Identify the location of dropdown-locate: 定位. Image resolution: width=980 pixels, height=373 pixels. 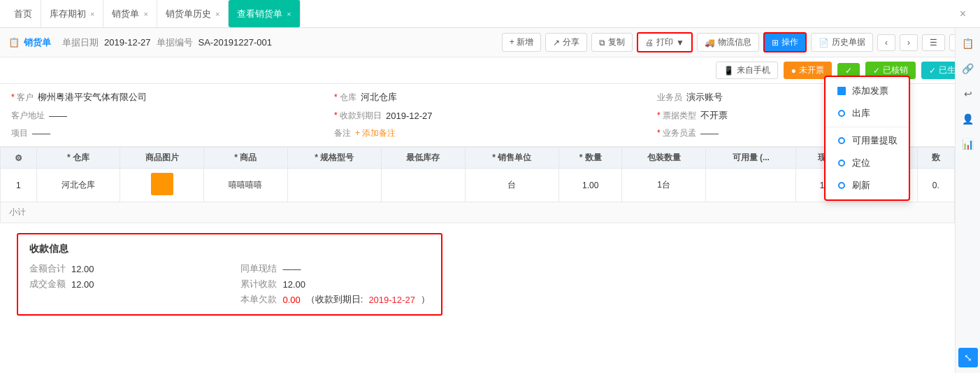
(867, 163).